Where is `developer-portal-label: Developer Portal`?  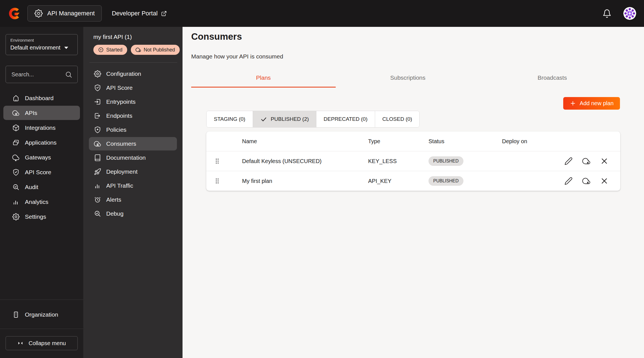 developer-portal-label: Developer Portal is located at coordinates (135, 13).